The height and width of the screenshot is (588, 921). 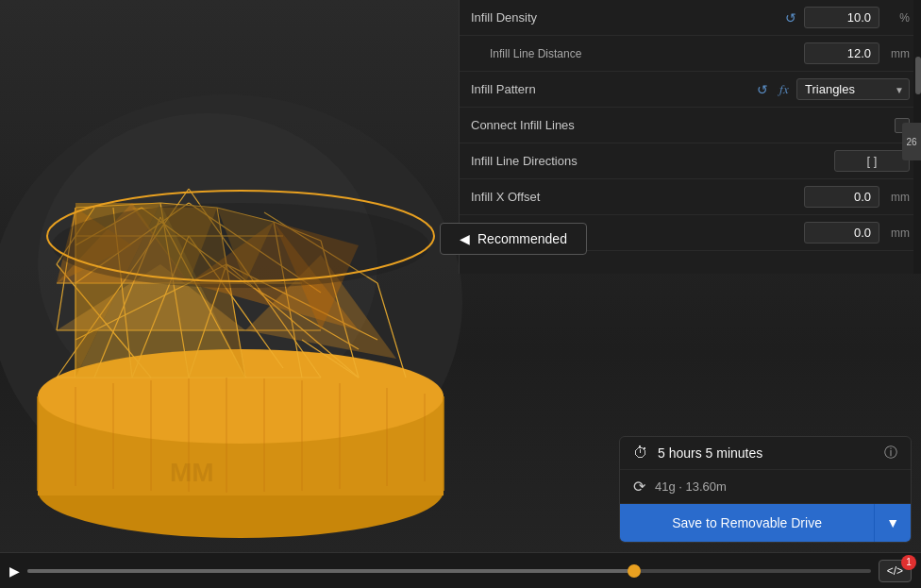 I want to click on infill-x-offset-input, so click(x=842, y=196).